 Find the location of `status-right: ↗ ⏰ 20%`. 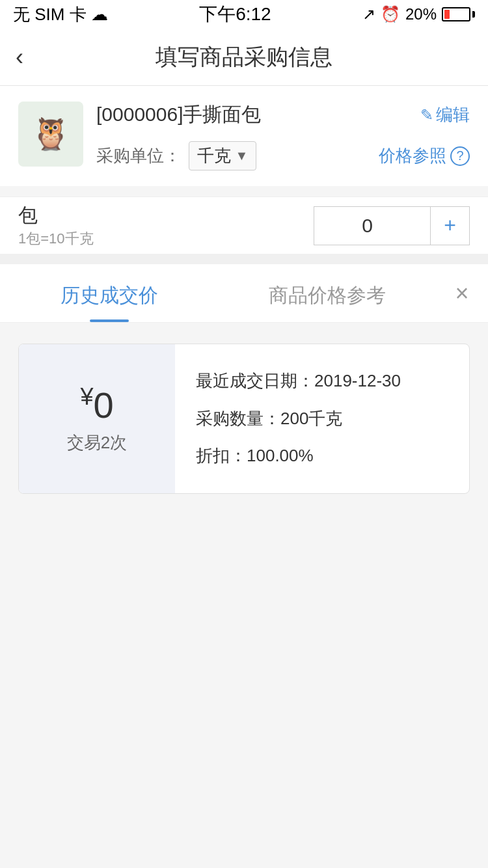

status-right: ↗ ⏰ 20% is located at coordinates (419, 14).